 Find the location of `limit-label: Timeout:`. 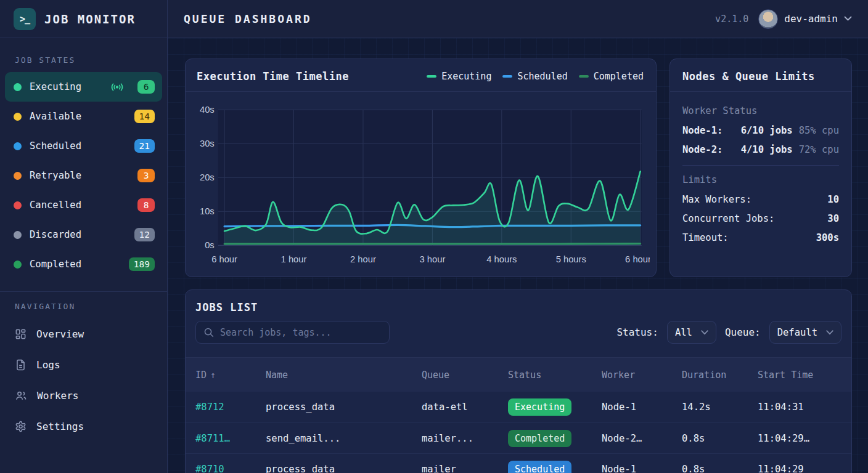

limit-label: Timeout: is located at coordinates (705, 238).